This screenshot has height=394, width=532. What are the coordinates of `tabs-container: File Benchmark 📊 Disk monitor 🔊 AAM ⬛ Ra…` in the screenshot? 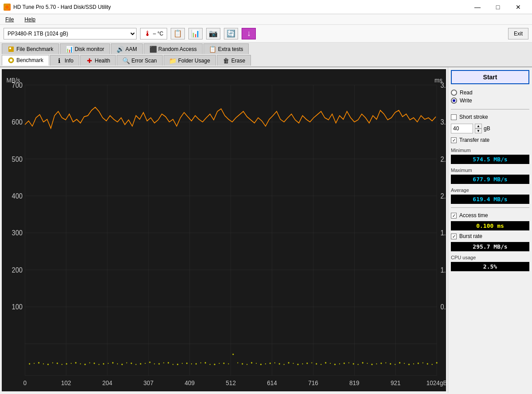 It's located at (266, 55).